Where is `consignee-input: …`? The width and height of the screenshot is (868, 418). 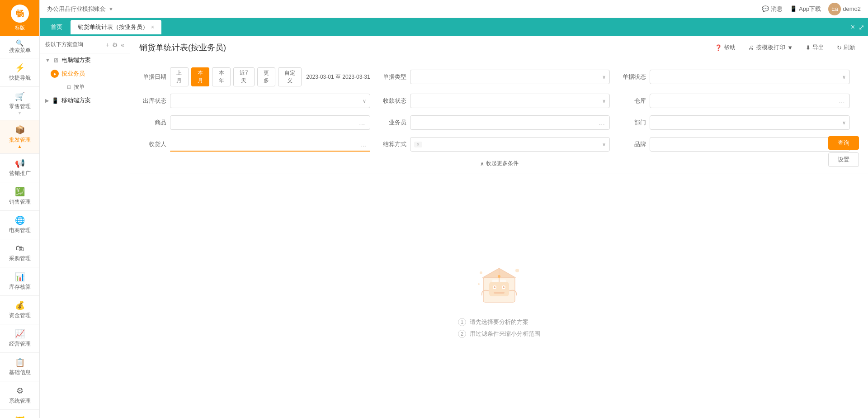
consignee-input: … is located at coordinates (270, 144).